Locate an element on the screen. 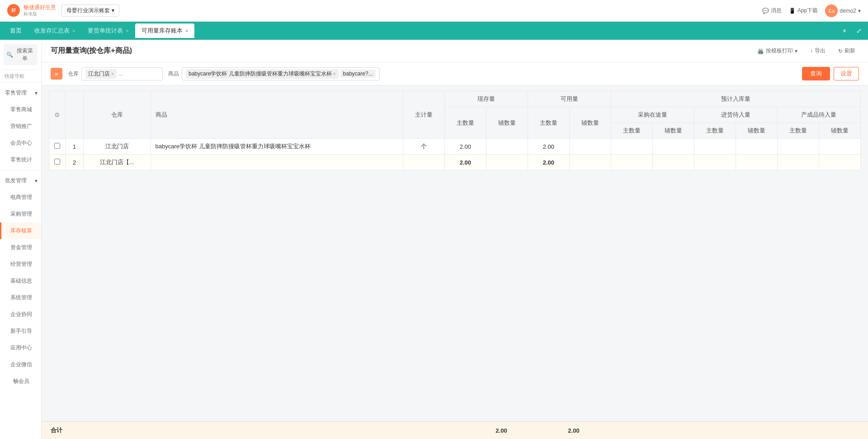  th-avail-aux: 辅数量 is located at coordinates (590, 123).